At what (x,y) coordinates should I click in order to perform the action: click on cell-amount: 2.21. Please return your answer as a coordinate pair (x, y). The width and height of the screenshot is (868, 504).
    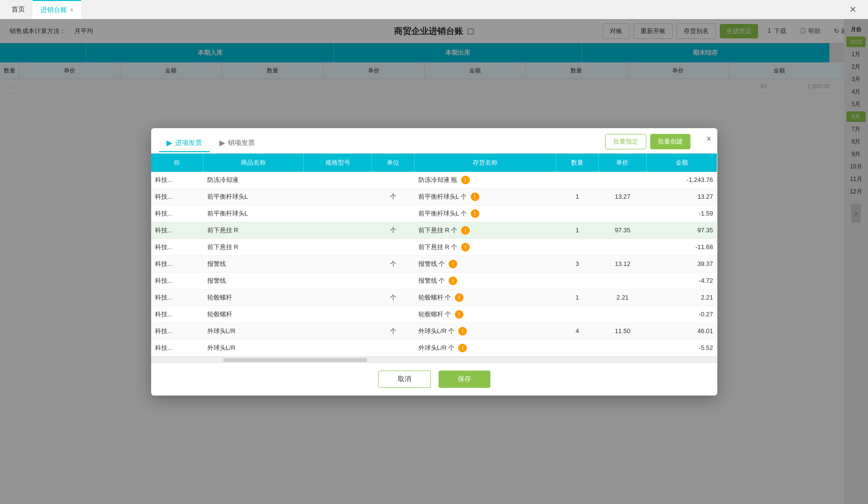
    Looking at the image, I should click on (682, 298).